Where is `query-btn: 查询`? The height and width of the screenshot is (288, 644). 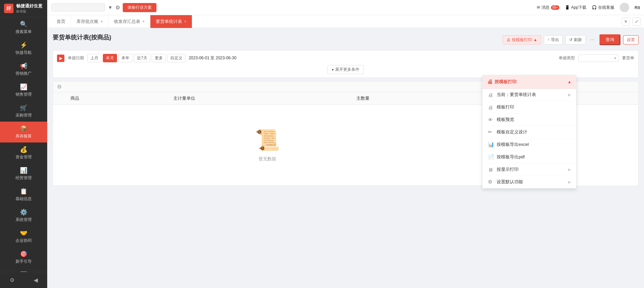
query-btn: 查询 is located at coordinates (610, 40).